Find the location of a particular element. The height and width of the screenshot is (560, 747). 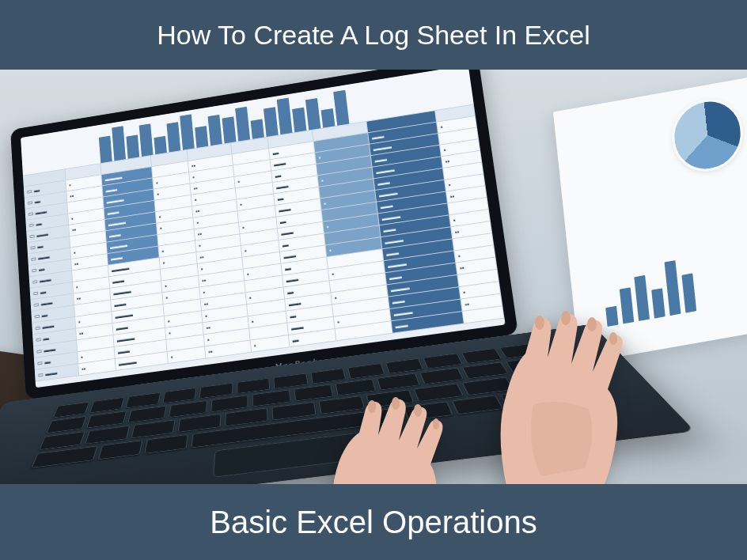

bottom-banner: Basic Excel Operations is located at coordinates (374, 522).